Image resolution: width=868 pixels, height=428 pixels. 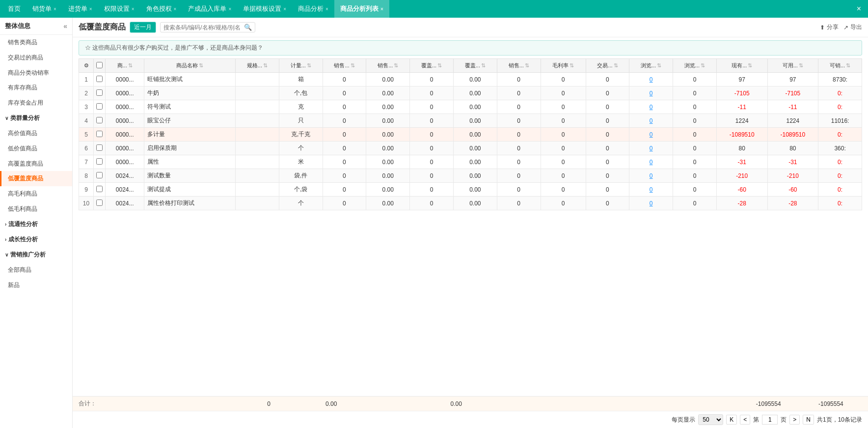 I want to click on close-template-tab: ×, so click(x=285, y=9).